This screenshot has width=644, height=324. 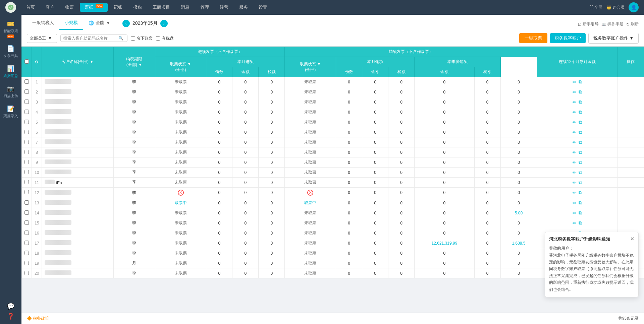 What do you see at coordinates (612, 24) in the screenshot?
I see `manual-btn: 📖 操作手册` at bounding box center [612, 24].